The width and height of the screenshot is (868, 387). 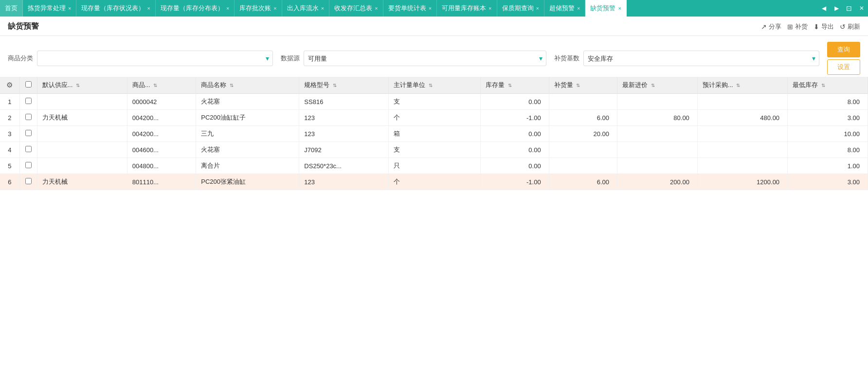 I want to click on row-5-product-name: 离合片, so click(x=248, y=166).